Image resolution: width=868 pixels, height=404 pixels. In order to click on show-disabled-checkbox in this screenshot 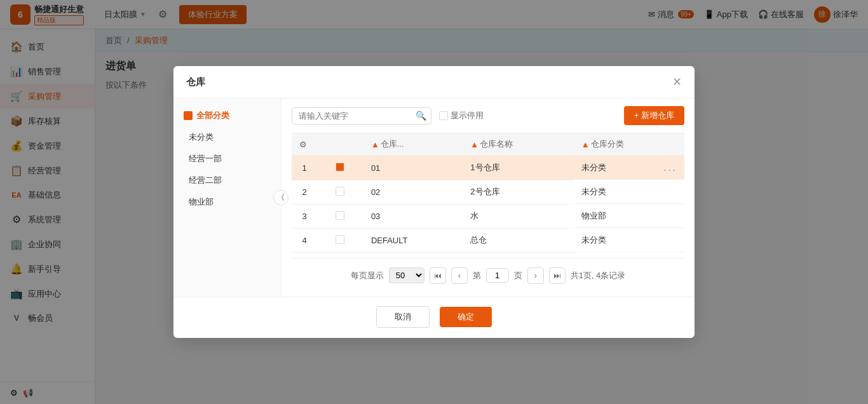, I will do `click(444, 116)`.